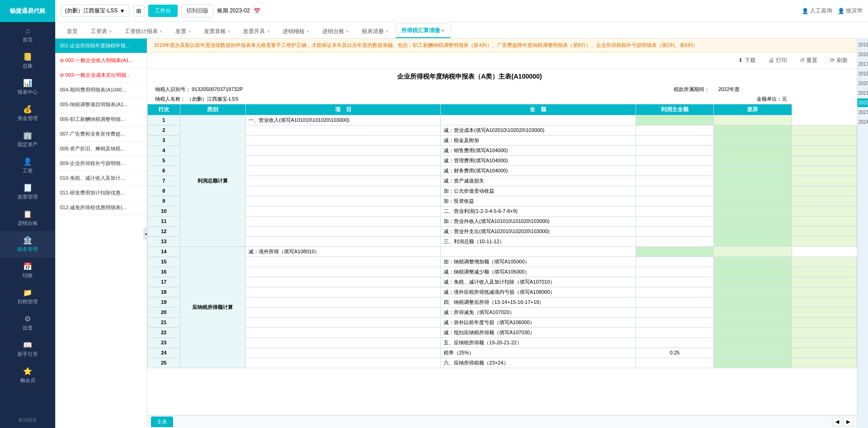 The image size is (868, 428). I want to click on tab-audit-close: ×, so click(308, 31).